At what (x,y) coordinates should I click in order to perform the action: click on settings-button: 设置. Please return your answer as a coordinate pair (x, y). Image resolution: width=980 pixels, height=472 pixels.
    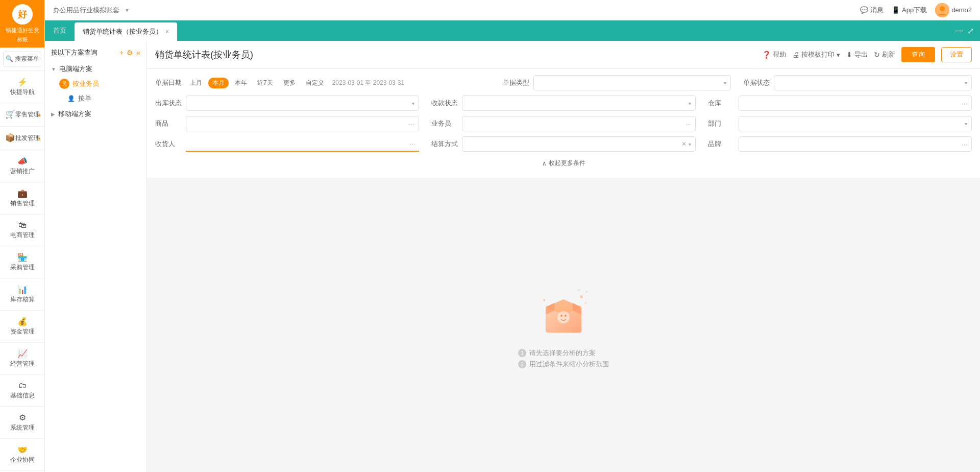
    Looking at the image, I should click on (957, 55).